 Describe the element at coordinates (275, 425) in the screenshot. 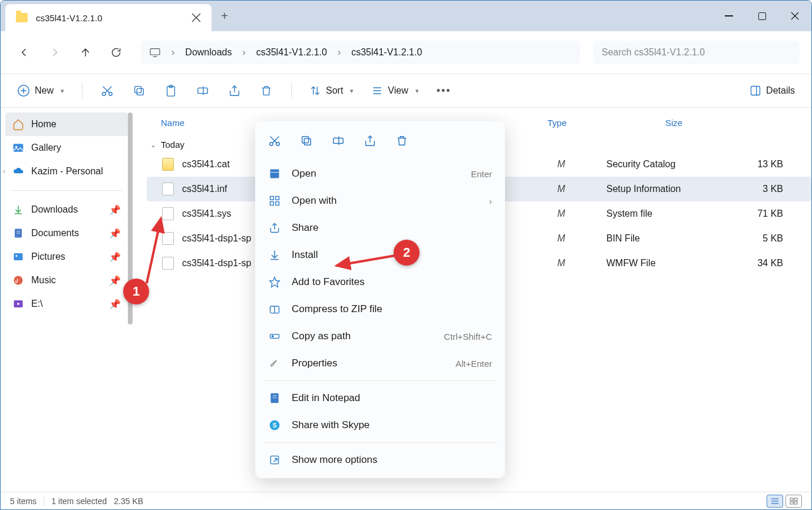

I see `svg-text: S` at that location.